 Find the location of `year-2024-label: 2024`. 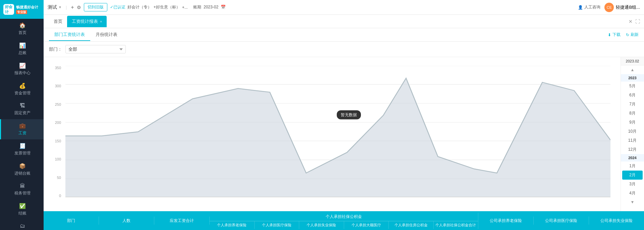

year-2024-label: 2024 is located at coordinates (633, 158).